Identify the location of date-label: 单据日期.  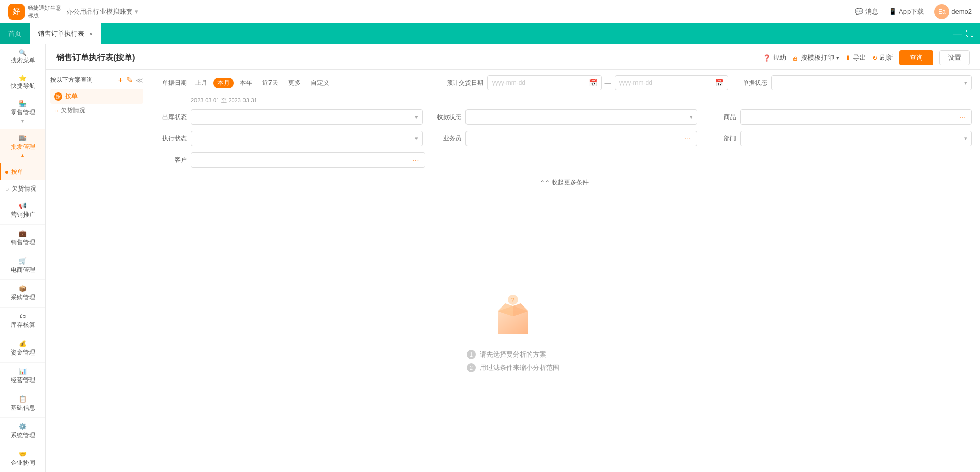
(172, 83).